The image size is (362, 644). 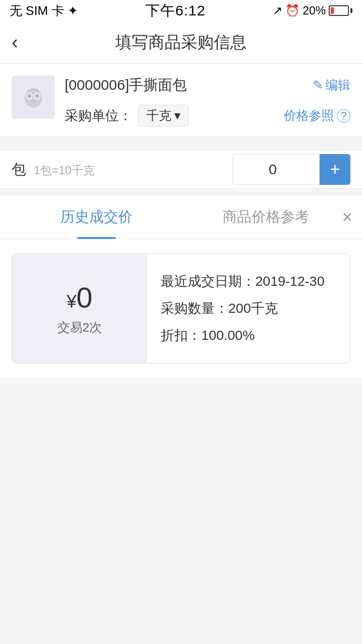 What do you see at coordinates (249, 308) in the screenshot?
I see `price-card-right: 最近成交日期：2019-12-30 采购数量：200千克 折扣：100.00%` at bounding box center [249, 308].